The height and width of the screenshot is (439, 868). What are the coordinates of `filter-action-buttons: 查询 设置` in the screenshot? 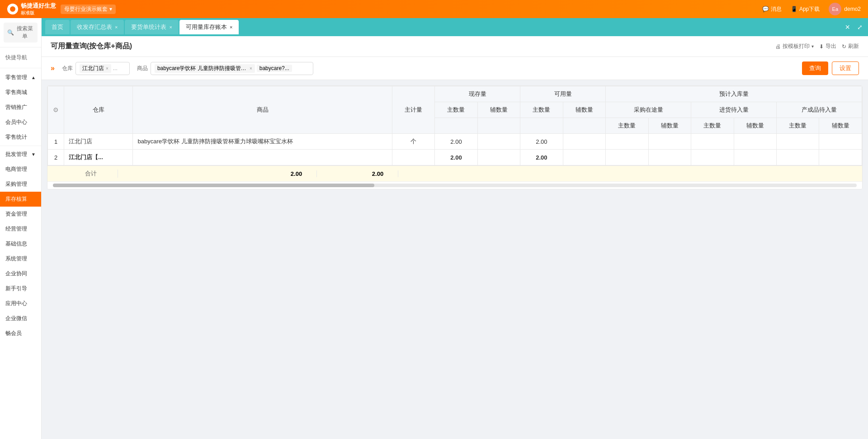 It's located at (830, 68).